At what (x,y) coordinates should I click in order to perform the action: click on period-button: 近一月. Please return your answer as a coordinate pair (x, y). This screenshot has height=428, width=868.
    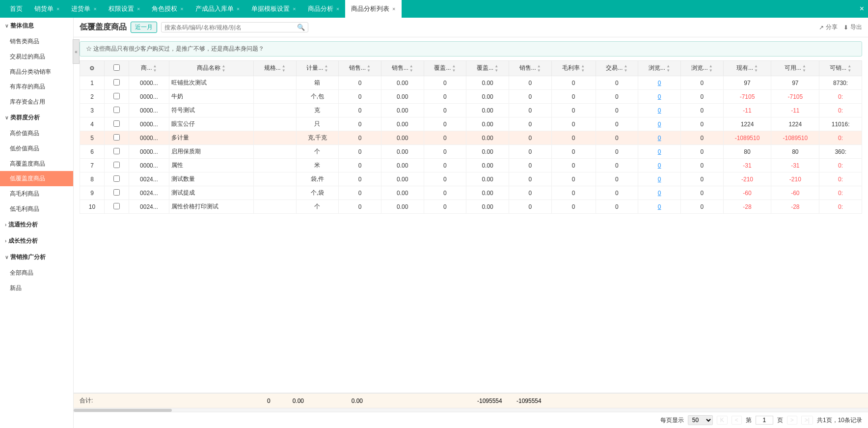
    Looking at the image, I should click on (144, 28).